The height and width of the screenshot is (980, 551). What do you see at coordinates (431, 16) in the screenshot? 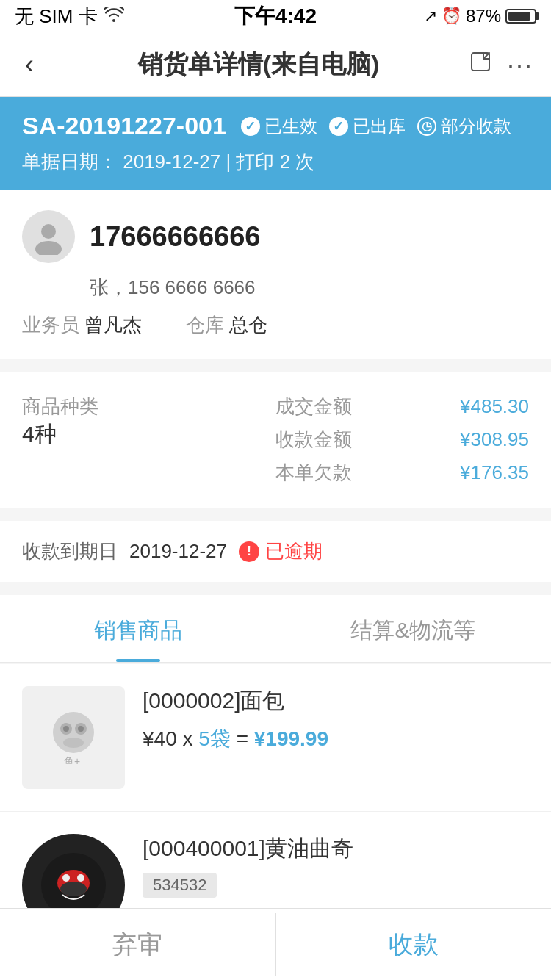
I see `location-icon: ↗` at bounding box center [431, 16].